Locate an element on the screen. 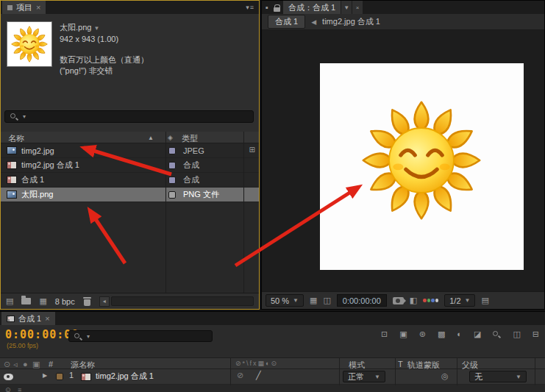 The height and width of the screenshot is (392, 545). draft-3d-icon: ▣ is located at coordinates (403, 334).